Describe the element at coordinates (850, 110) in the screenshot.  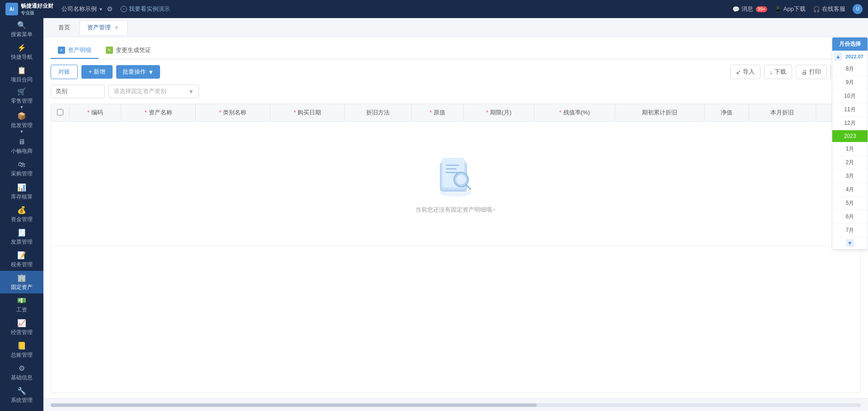
I see `month-item-11: 11月` at that location.